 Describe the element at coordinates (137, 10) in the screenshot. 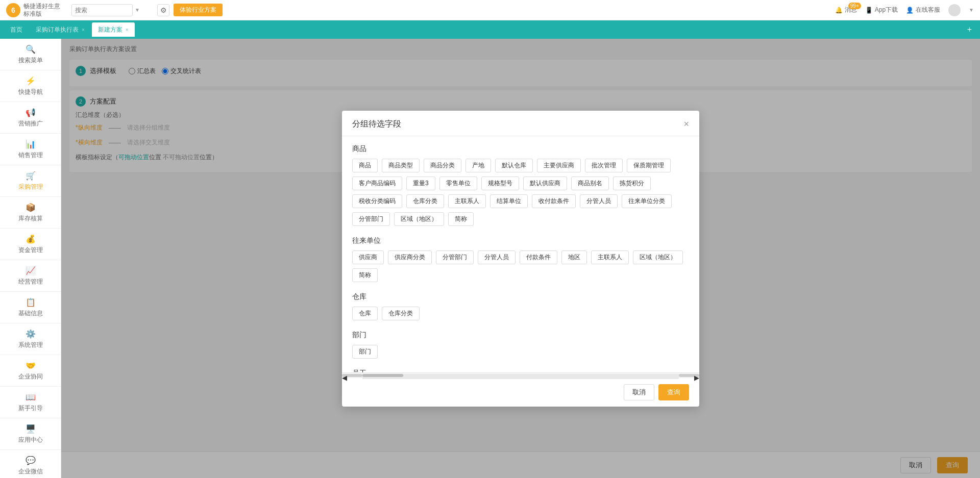

I see `search-dropdown-icon: ▼` at that location.